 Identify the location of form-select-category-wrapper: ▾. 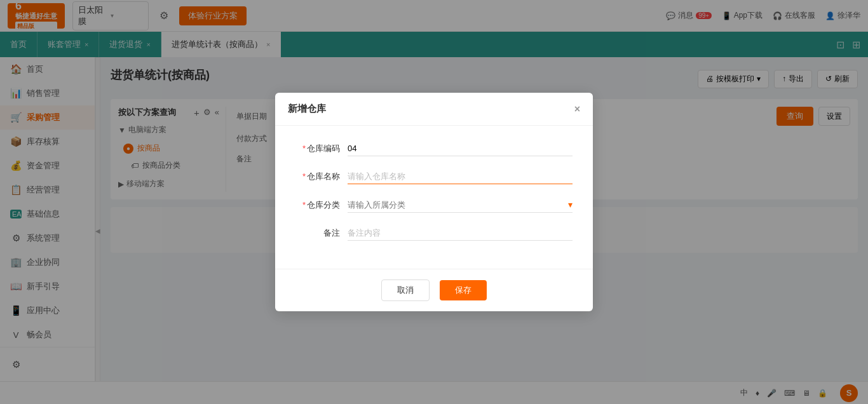
(460, 205).